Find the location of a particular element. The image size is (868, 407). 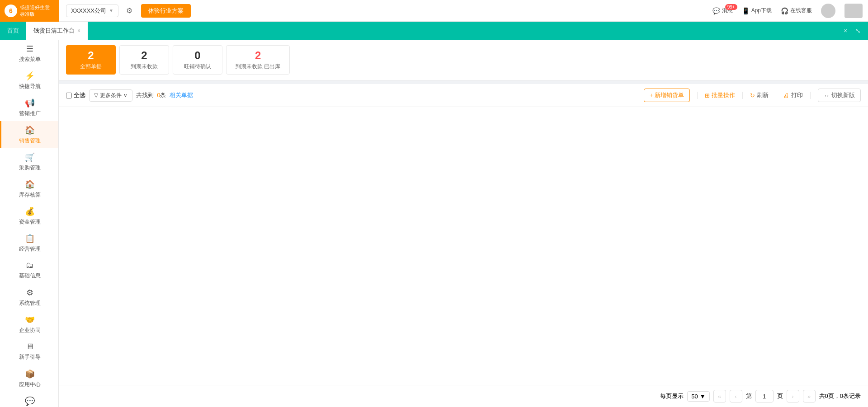

top-header: 6 畅捷通好生意 标准版 XXXXXX公司 ▼ ⚙ 体验行业方案 💬 消息 99… is located at coordinates (434, 11).